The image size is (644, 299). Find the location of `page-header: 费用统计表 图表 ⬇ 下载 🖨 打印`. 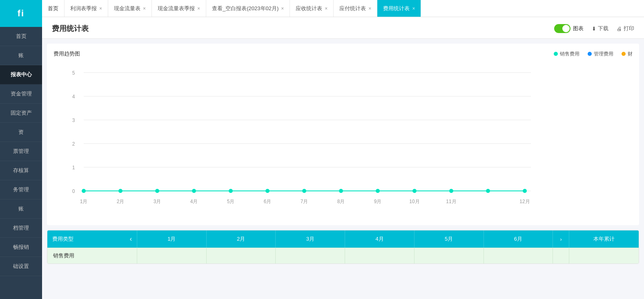

page-header: 费用统计表 图表 ⬇ 下载 🖨 打印 is located at coordinates (343, 28).